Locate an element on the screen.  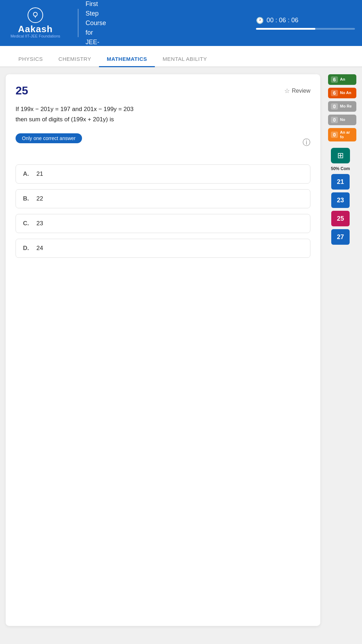
option-a-value: 21 is located at coordinates (40, 174).